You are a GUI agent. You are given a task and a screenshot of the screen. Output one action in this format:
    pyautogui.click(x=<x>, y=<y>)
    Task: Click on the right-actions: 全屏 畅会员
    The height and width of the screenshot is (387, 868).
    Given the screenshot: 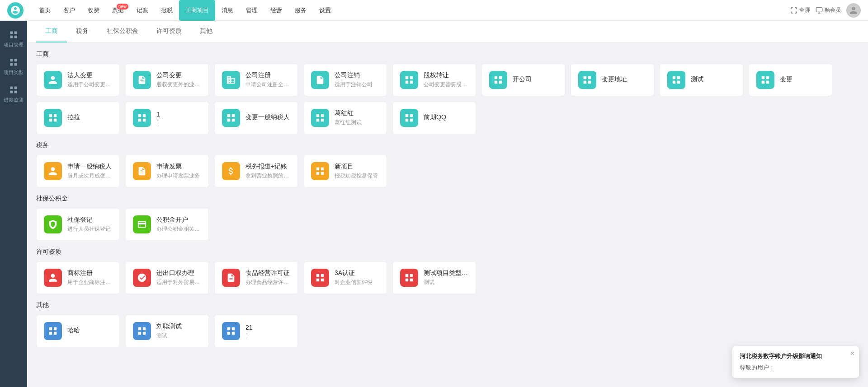 What is the action you would take?
    pyautogui.click(x=826, y=10)
    